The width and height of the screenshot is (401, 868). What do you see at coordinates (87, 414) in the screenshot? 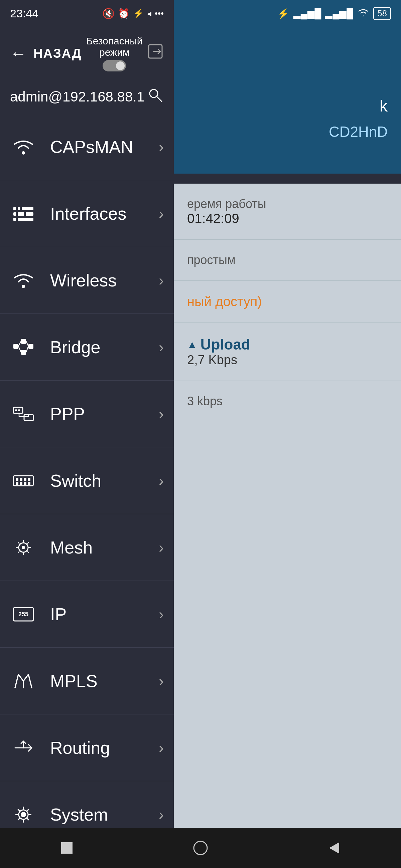
I see `menu-item-ppp: PPP ›` at bounding box center [87, 414].